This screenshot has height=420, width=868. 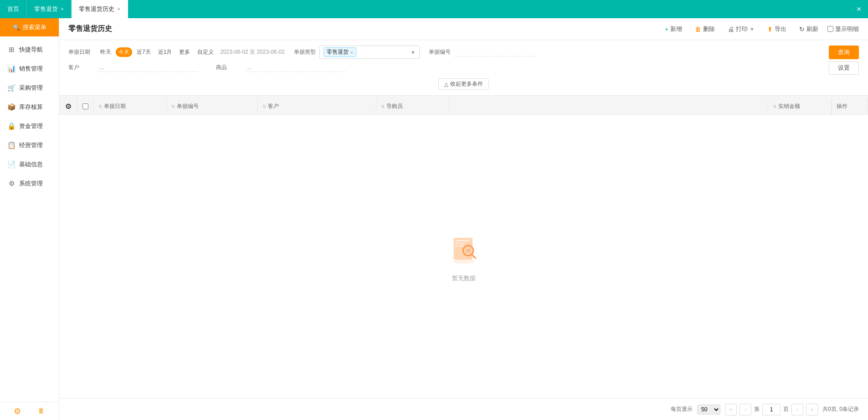 I want to click on search-icon: 🔍, so click(x=16, y=27).